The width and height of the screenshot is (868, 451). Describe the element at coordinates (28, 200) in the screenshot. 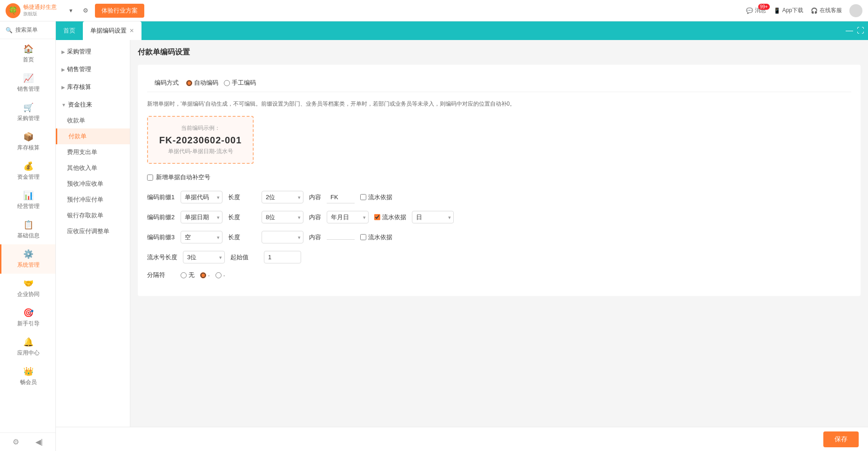

I see `sidebar-item-operations: 📊 经营管理` at that location.